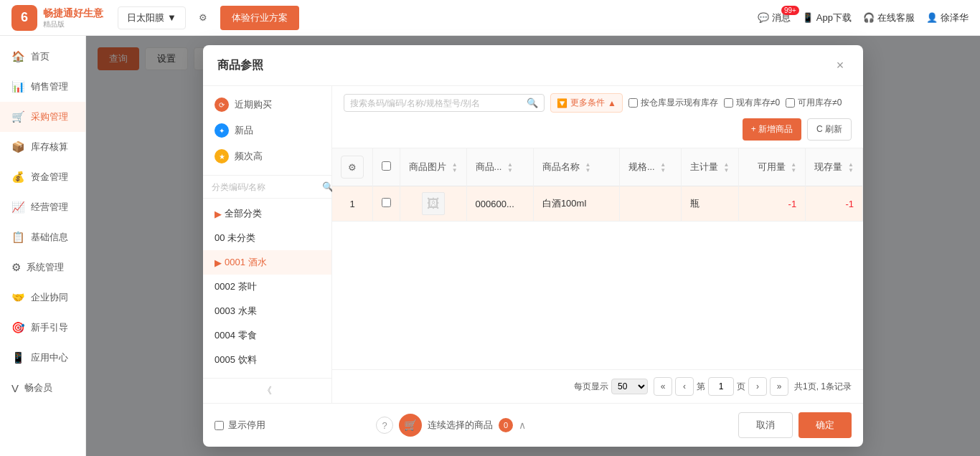 The image size is (980, 456). I want to click on show-disabled-checkbox, so click(220, 426).